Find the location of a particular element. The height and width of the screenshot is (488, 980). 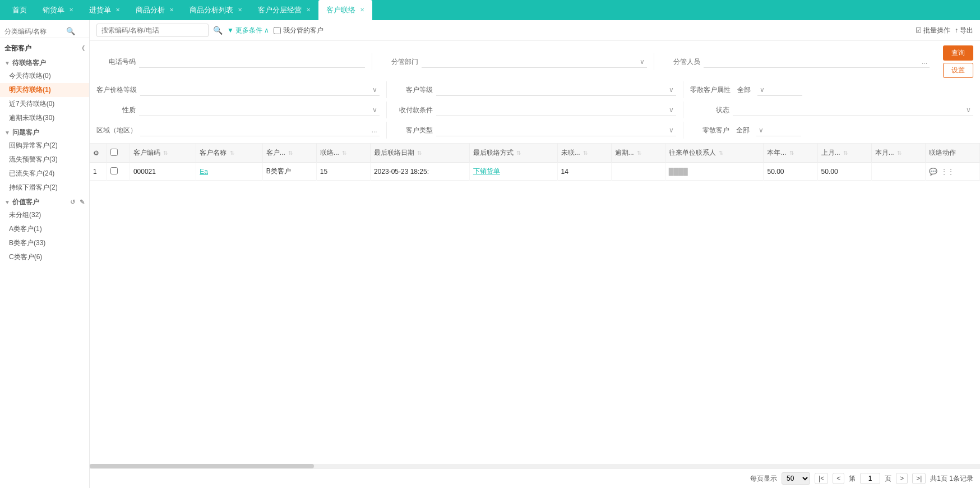

type-sort-icon: ⇅ is located at coordinates (290, 153).